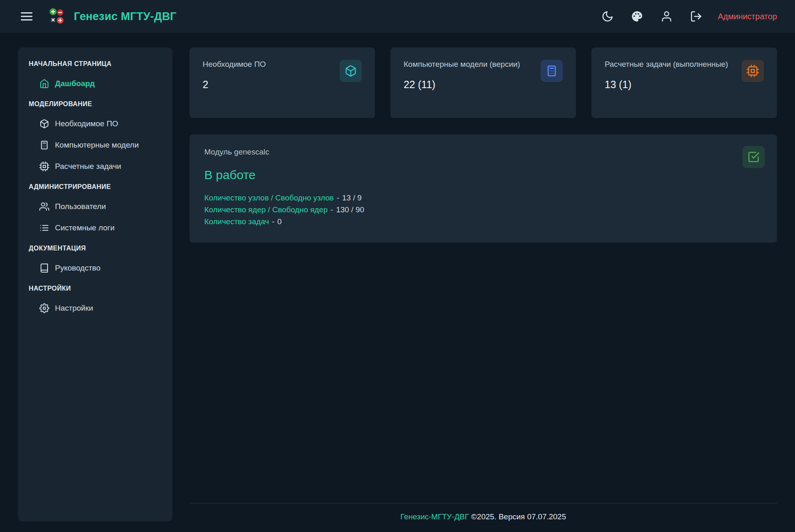  I want to click on profile-button, so click(667, 16).